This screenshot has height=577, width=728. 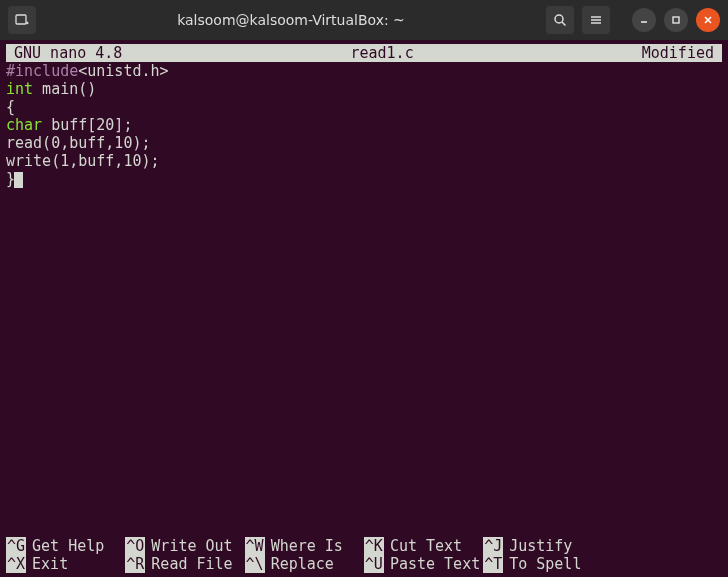 I want to click on nano-filename: read1.c, so click(x=382, y=53).